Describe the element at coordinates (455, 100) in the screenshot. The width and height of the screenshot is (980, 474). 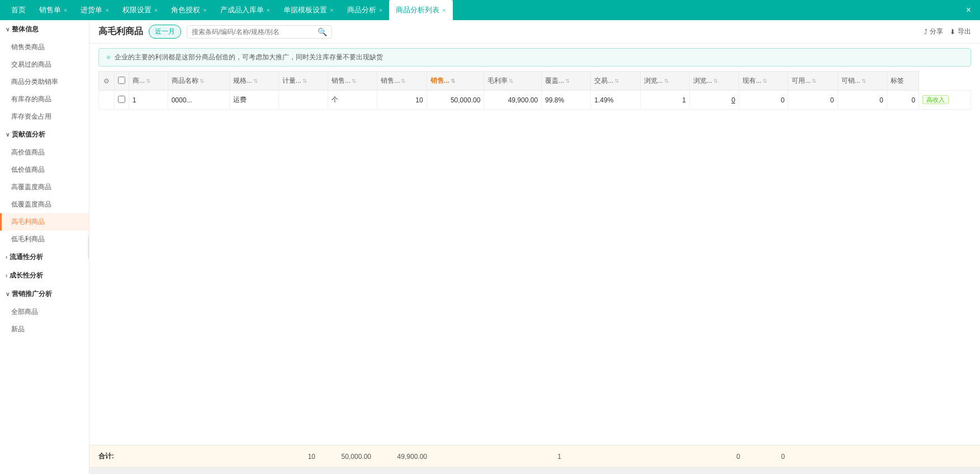
I see `row-sales2: 50,000.00` at that location.